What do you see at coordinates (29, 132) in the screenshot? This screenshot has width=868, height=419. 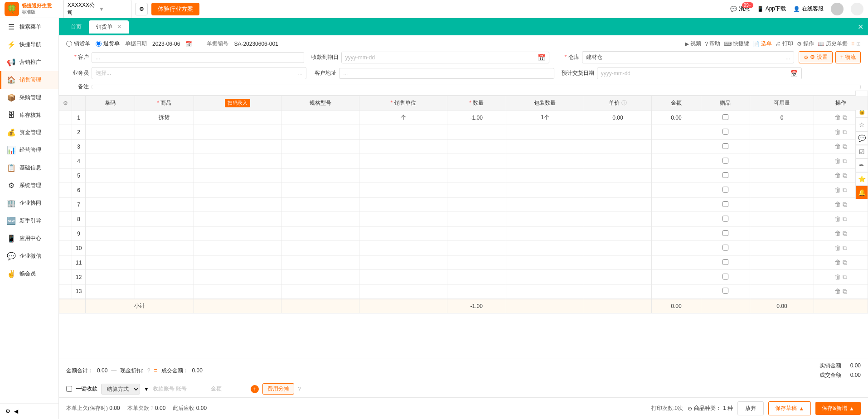 I see `sidebar-item-finance: 💰 资金管理` at bounding box center [29, 132].